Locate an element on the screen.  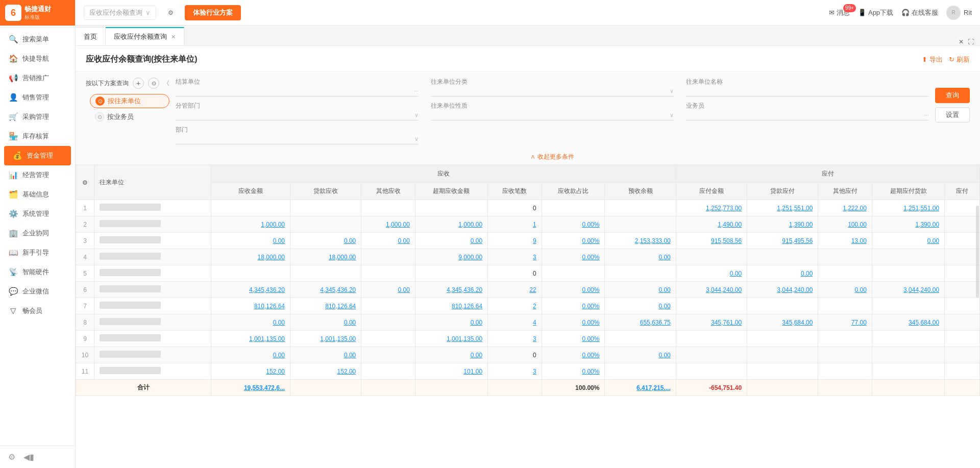
dept-main-icon: ∨ is located at coordinates (416, 115).